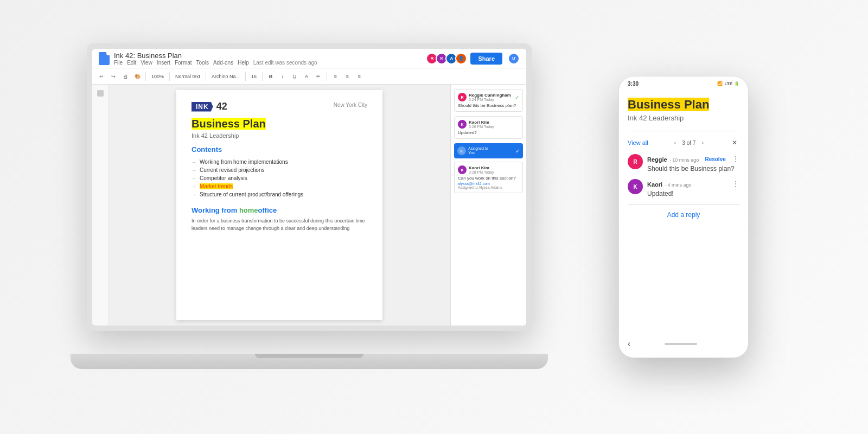 This screenshot has width=868, height=434. What do you see at coordinates (736, 184) in the screenshot?
I see `phone-comment-2-more-icon: ⋮` at bounding box center [736, 184].